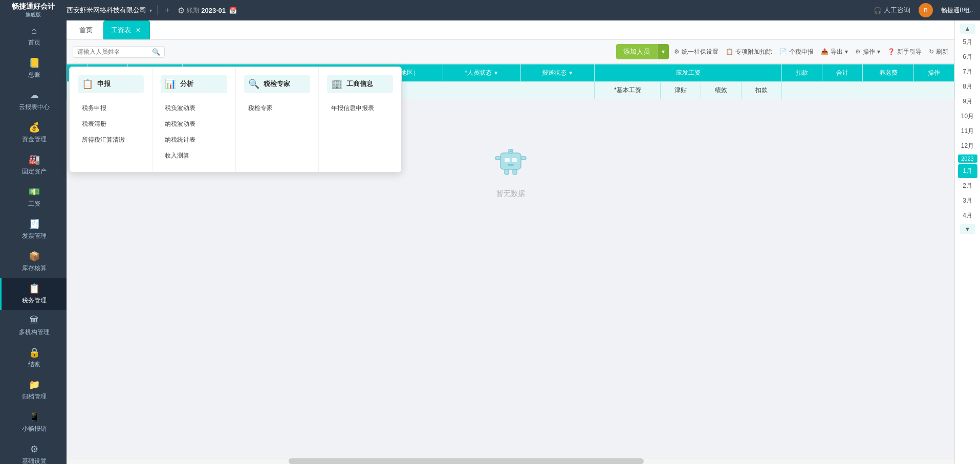  Describe the element at coordinates (466, 461) in the screenshot. I see `scrollbar-thumb` at that location.